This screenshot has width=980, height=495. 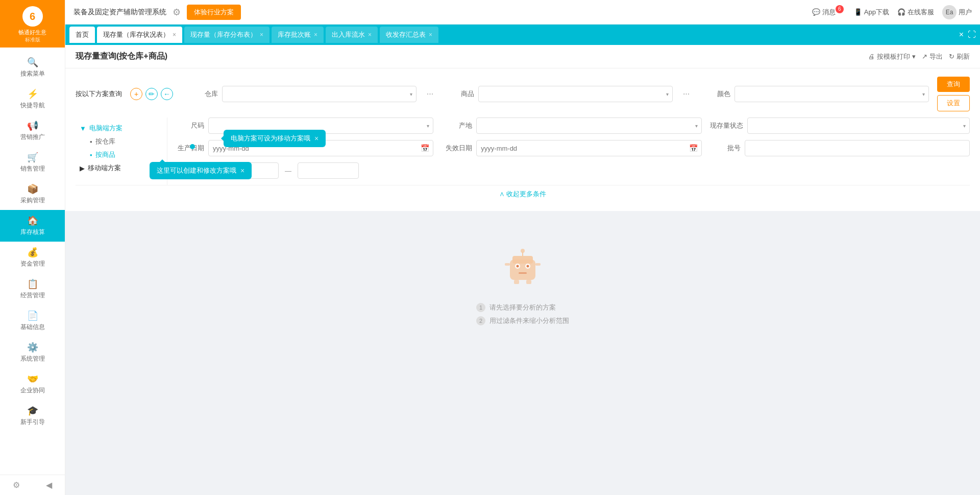 I want to click on trial-btn: 体验行业方案, so click(x=214, y=12).